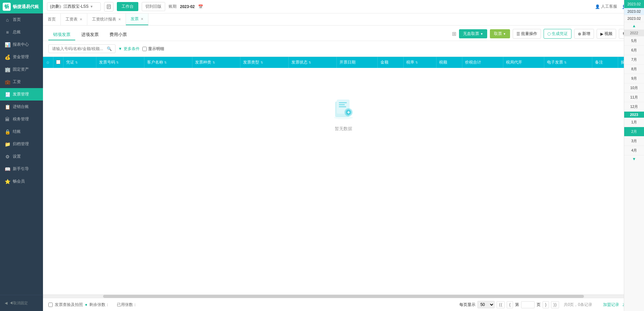 Image resolution: width=644 pixels, height=311 pixels. I want to click on period-month-2-active: 2月, so click(634, 132).